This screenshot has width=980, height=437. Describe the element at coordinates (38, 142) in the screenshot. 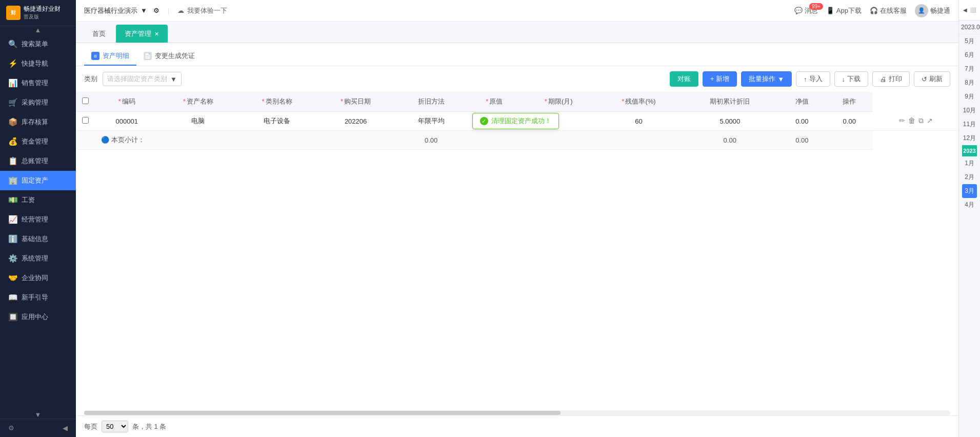

I see `sidebar-item-finance: 💰资金管理` at that location.